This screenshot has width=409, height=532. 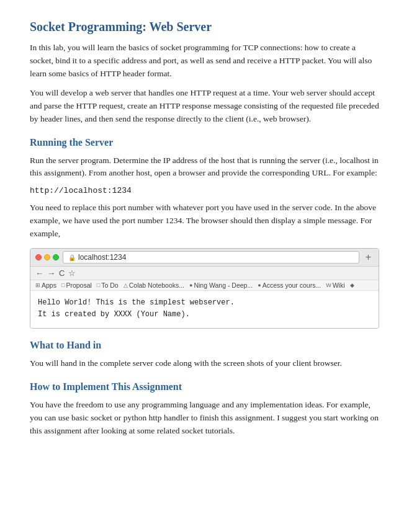 I want to click on browser-content-line-1: Hello World! This is the simplest webser…, so click(x=205, y=303).